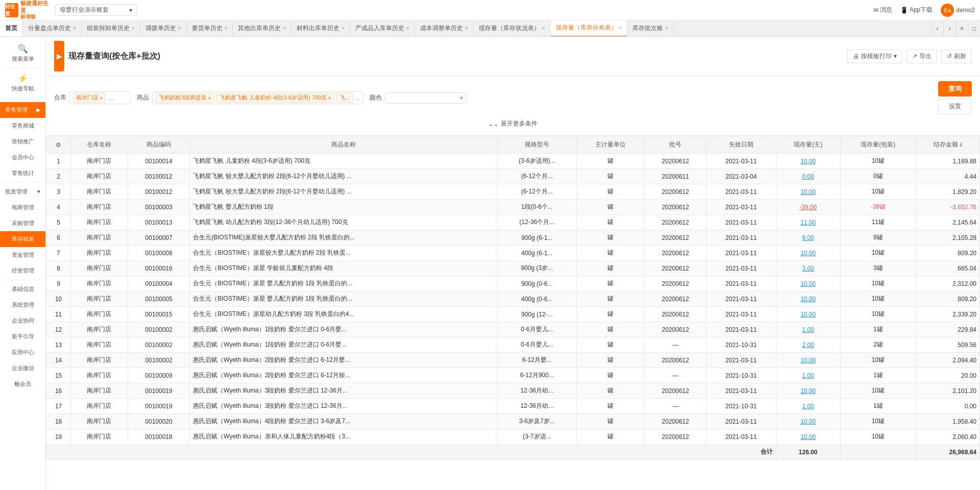 Image resolution: width=980 pixels, height=490 pixels. I want to click on product-tag-group: 飞鹤奶粉3段两提装 × 飞鹤星飞帆 儿童奶粉 4段(3-6岁适用) 700克 ×…, so click(258, 98).